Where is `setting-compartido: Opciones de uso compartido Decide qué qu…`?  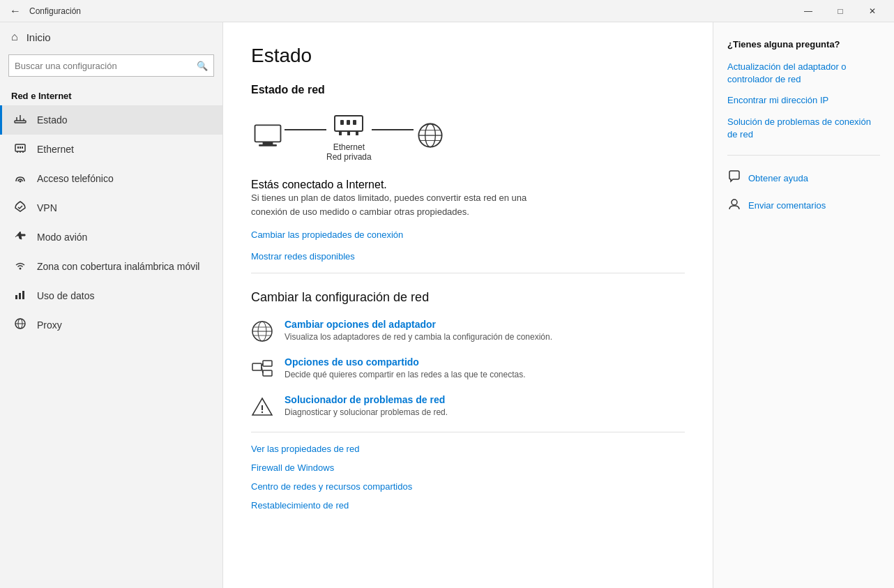 setting-compartido: Opciones de uso compartido Decide qué qu… is located at coordinates (468, 368).